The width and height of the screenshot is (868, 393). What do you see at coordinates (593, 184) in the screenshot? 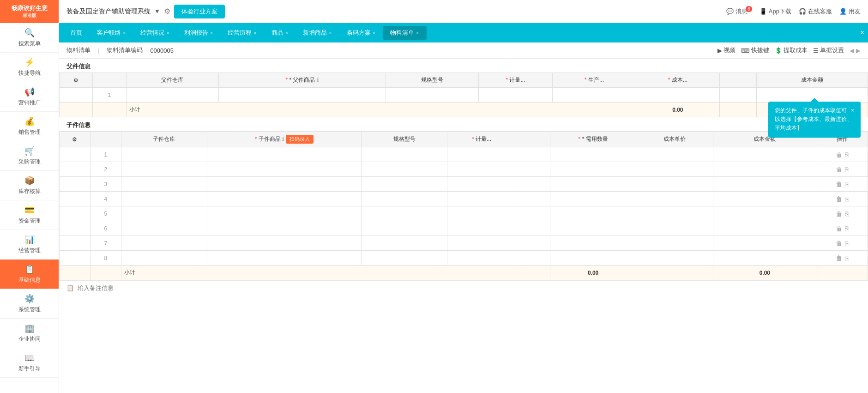
I see `child-row3-qty` at bounding box center [593, 184].